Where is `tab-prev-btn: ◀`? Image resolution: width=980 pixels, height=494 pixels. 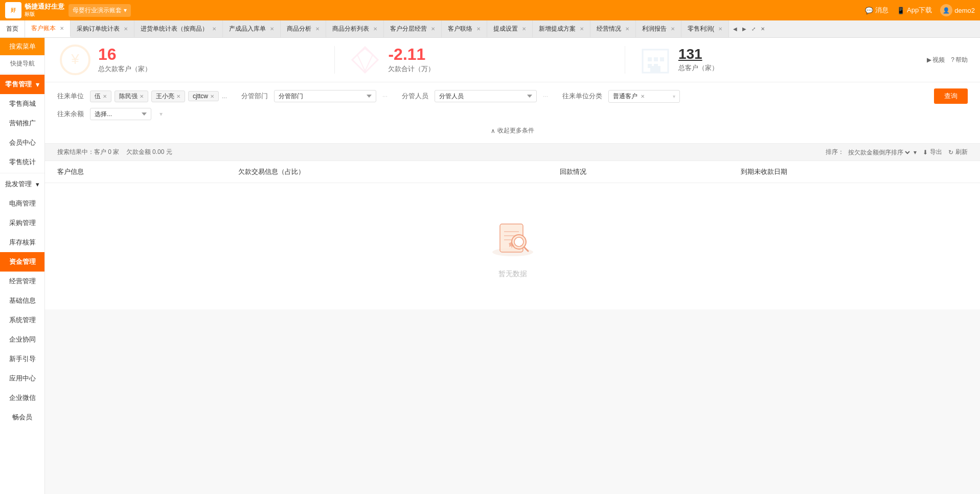 tab-prev-btn: ◀ is located at coordinates (735, 29).